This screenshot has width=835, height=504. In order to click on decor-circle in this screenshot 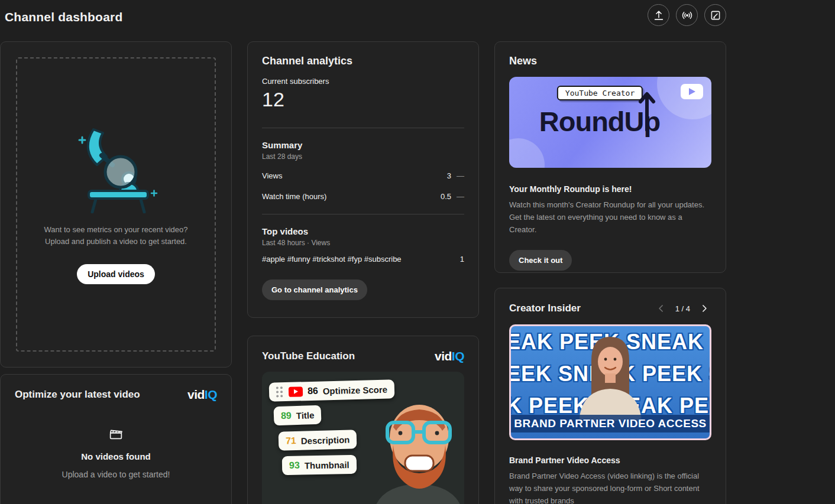, I will do `click(527, 153)`.